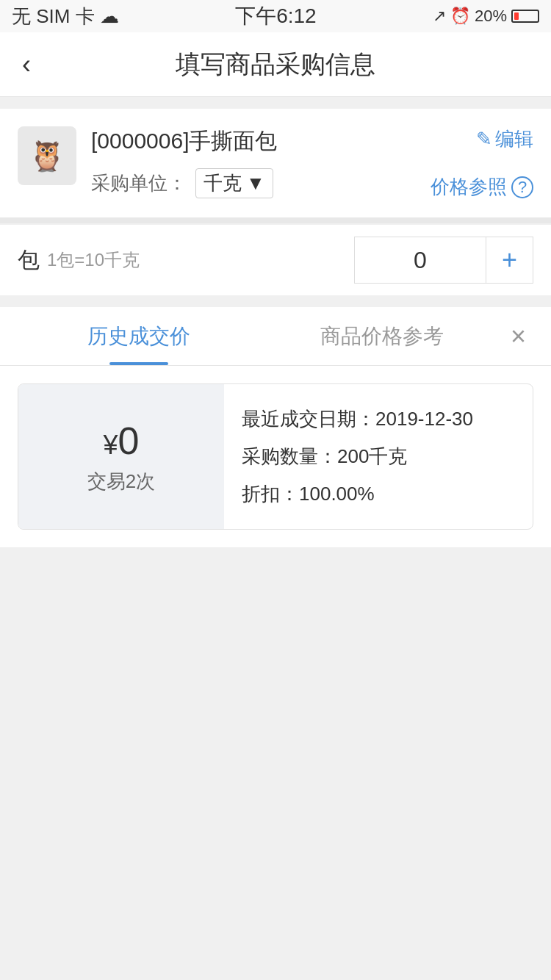 The image size is (551, 980). Describe the element at coordinates (122, 441) in the screenshot. I see `price-amount: ¥0` at that location.